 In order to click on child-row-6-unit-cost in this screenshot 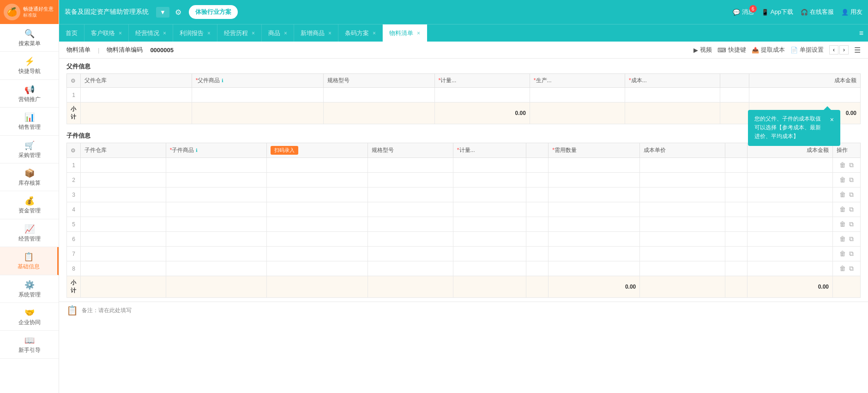, I will do `click(682, 239)`.